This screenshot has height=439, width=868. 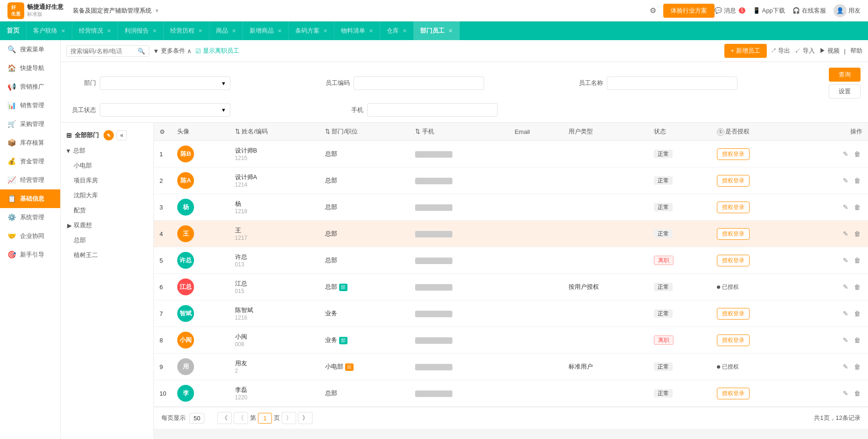 What do you see at coordinates (122, 135) in the screenshot?
I see `tree-collapse-btn: «` at bounding box center [122, 135].